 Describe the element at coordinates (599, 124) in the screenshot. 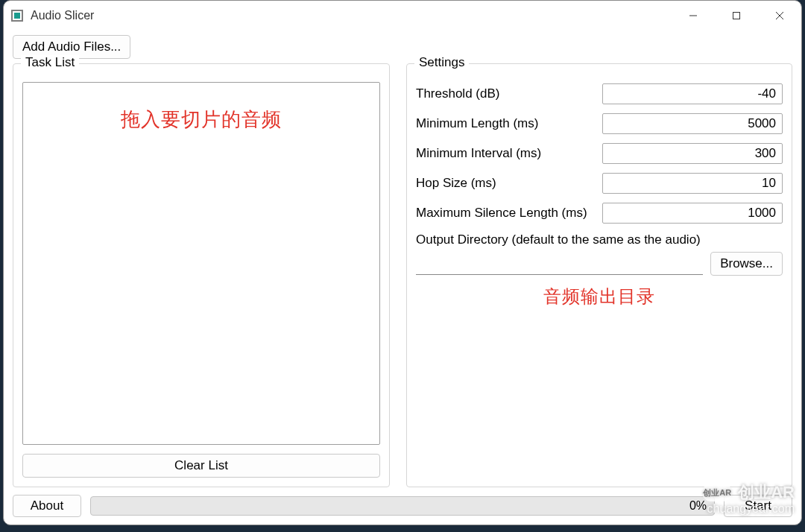

I see `min-length-row: Minimum Length (ms)` at that location.